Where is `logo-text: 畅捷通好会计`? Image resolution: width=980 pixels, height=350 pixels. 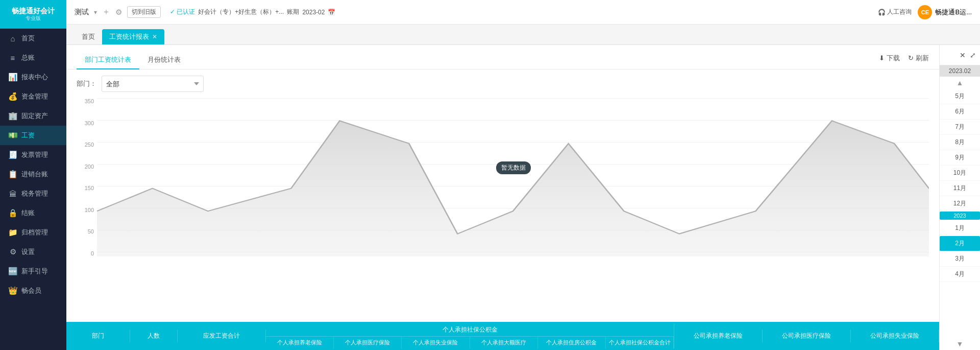
logo-text: 畅捷通好会计 is located at coordinates (33, 11).